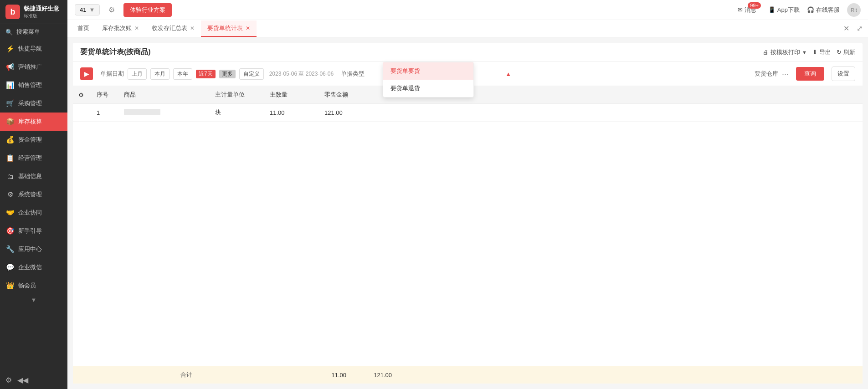 The image size is (868, 389). Describe the element at coordinates (9, 380) in the screenshot. I see `settings-bottom-icon: ⚙` at that location.